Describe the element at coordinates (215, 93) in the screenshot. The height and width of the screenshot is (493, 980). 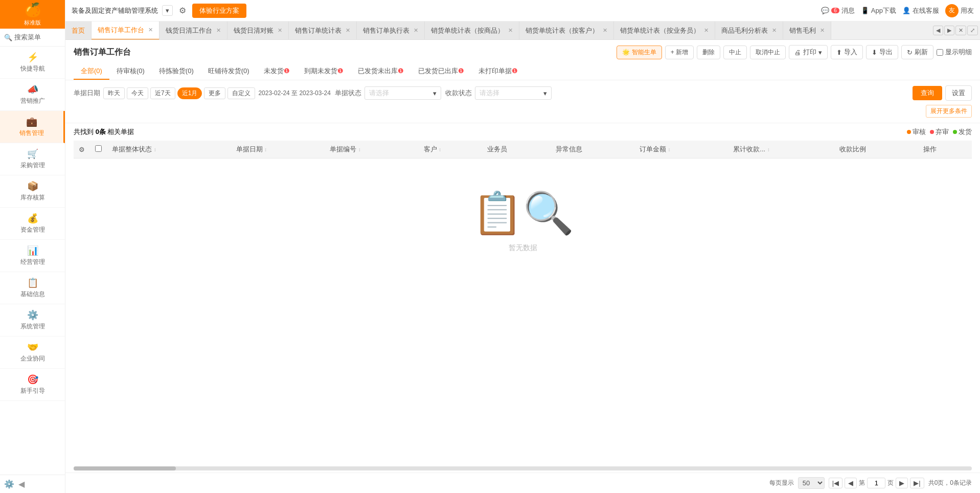
I see `date-btn-more: 更多` at that location.